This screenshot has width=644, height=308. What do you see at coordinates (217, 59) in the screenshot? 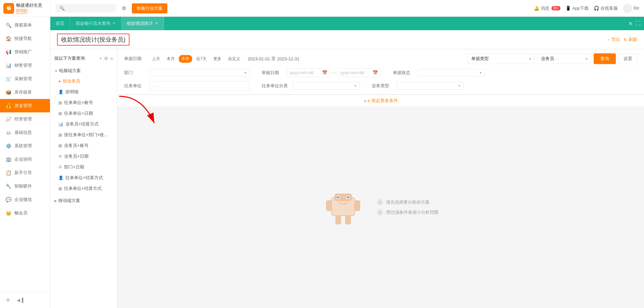
I see `date-tab-more: 更多` at bounding box center [217, 59].